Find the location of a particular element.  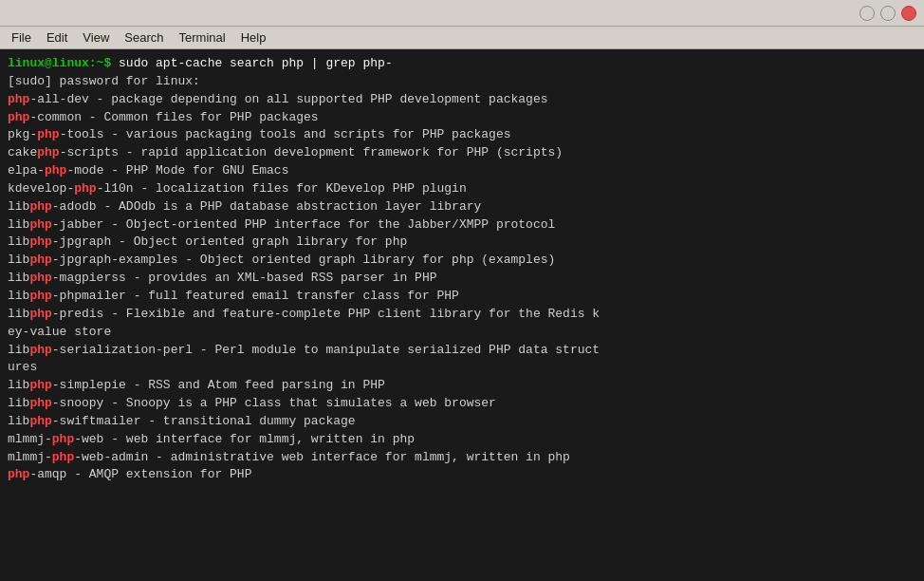

menubar: FileEditViewSearchTerminalHelp is located at coordinates (462, 38).